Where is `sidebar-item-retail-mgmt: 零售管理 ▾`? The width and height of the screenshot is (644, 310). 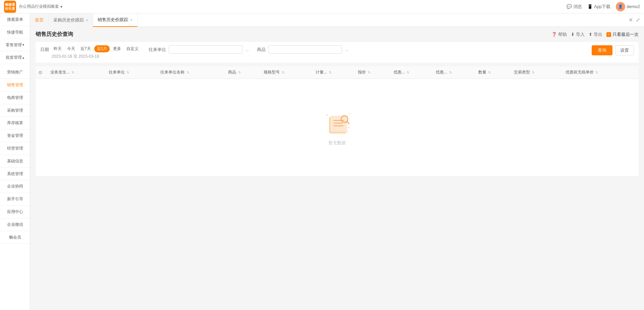
sidebar-item-retail-mgmt: 零售管理 ▾ is located at coordinates (15, 45).